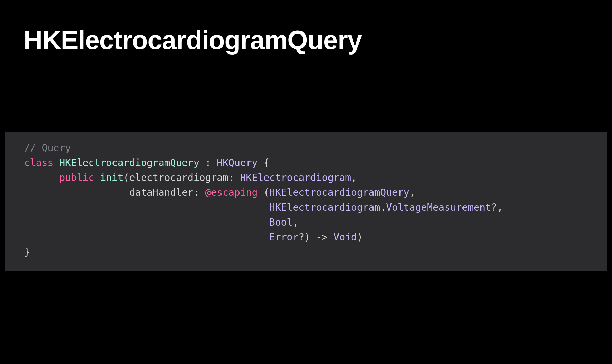 The width and height of the screenshot is (612, 364). Describe the element at coordinates (39, 163) in the screenshot. I see `keyword-class: class` at that location.